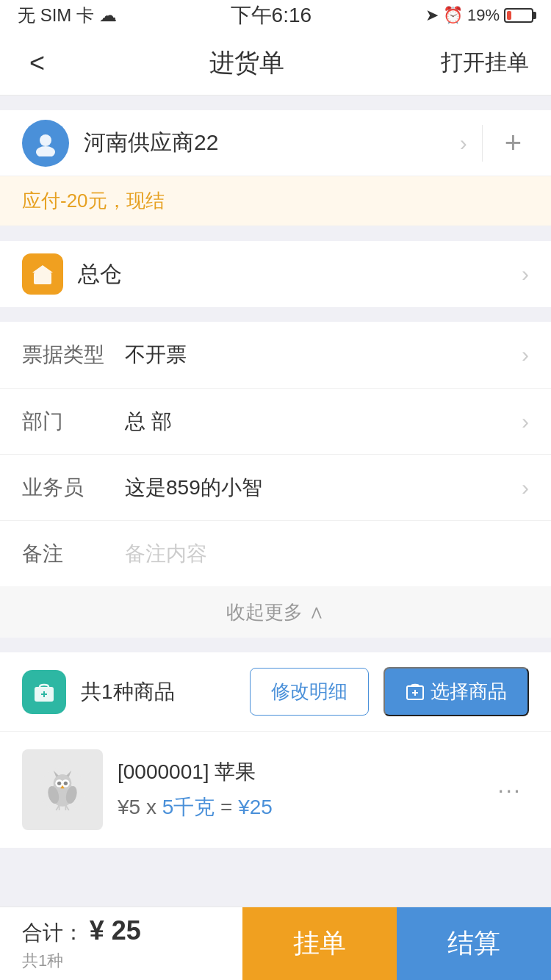 Image resolution: width=551 pixels, height=980 pixels. What do you see at coordinates (247, 63) in the screenshot?
I see `page-title: 进货单` at bounding box center [247, 63].